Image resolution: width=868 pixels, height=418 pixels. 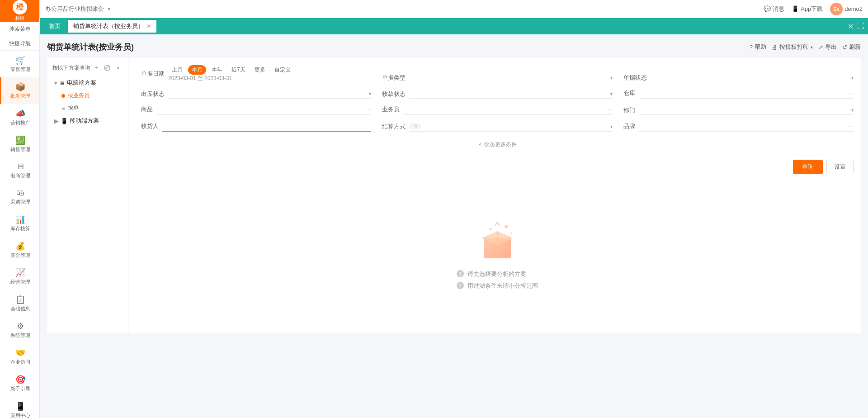 What do you see at coordinates (109, 9) in the screenshot?
I see `breadcrumb-dropdown-icon: ▾` at bounding box center [109, 9].